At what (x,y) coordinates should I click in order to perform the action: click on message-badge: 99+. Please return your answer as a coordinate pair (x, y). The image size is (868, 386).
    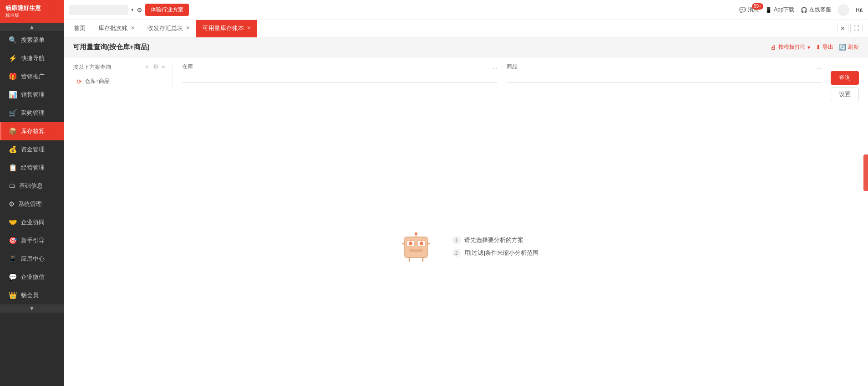
    Looking at the image, I should click on (757, 6).